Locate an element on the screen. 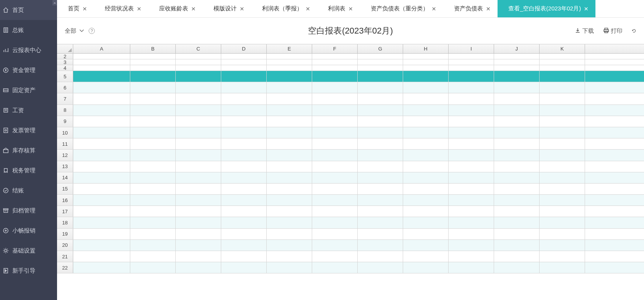 This screenshot has width=644, height=300. select-all-corner is located at coordinates (65, 49).